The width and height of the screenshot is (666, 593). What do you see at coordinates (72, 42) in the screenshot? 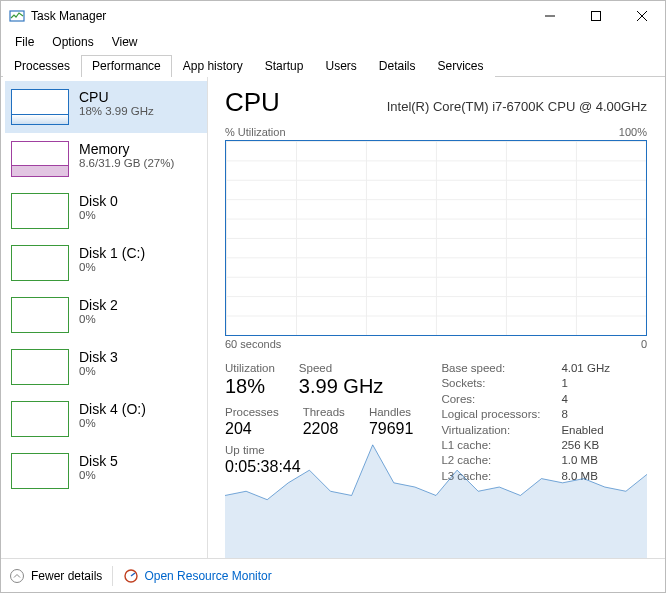
I see `menu-options: Options` at bounding box center [72, 42].